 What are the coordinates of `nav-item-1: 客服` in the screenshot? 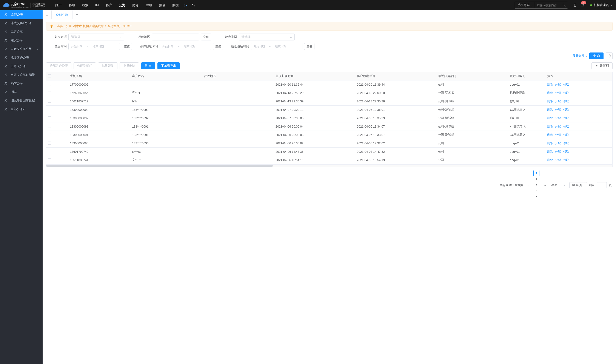 It's located at (72, 5).